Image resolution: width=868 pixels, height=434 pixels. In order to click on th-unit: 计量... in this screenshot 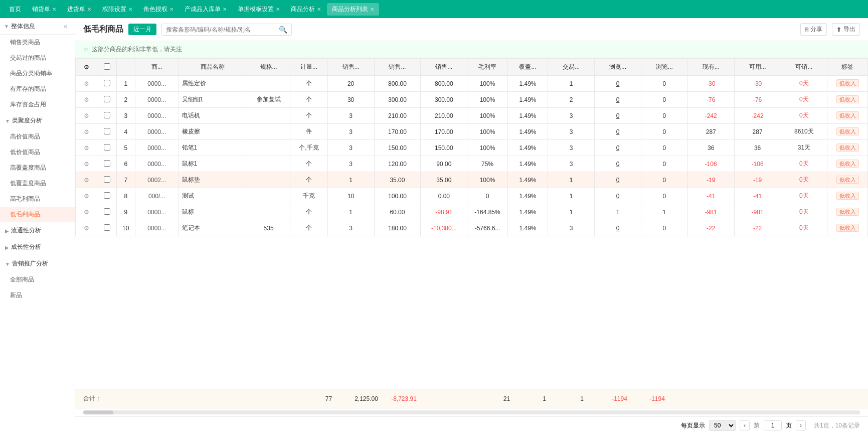, I will do `click(309, 67)`.